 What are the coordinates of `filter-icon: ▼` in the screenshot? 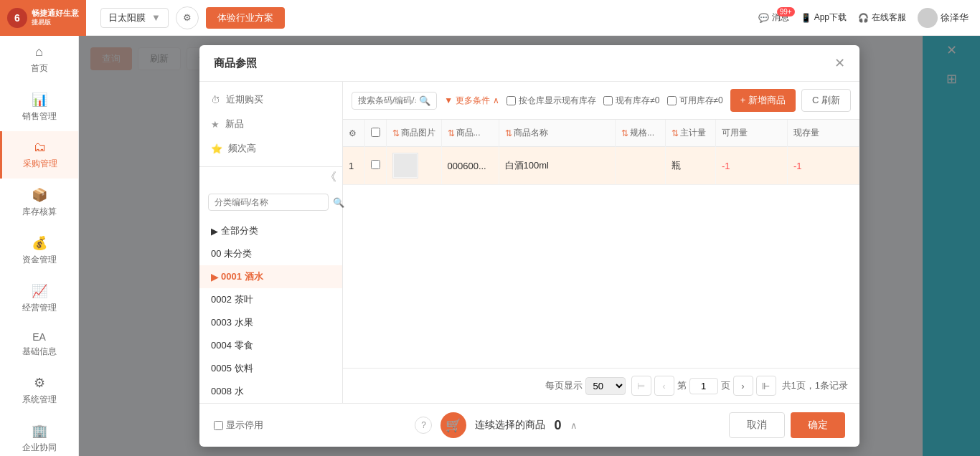 It's located at (448, 100).